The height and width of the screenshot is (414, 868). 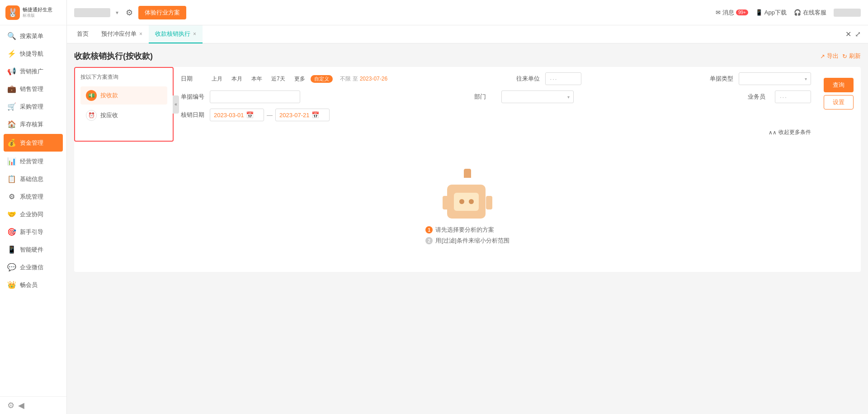 I want to click on sidebar-item-guide: 🎯 新手引导, so click(x=33, y=232).